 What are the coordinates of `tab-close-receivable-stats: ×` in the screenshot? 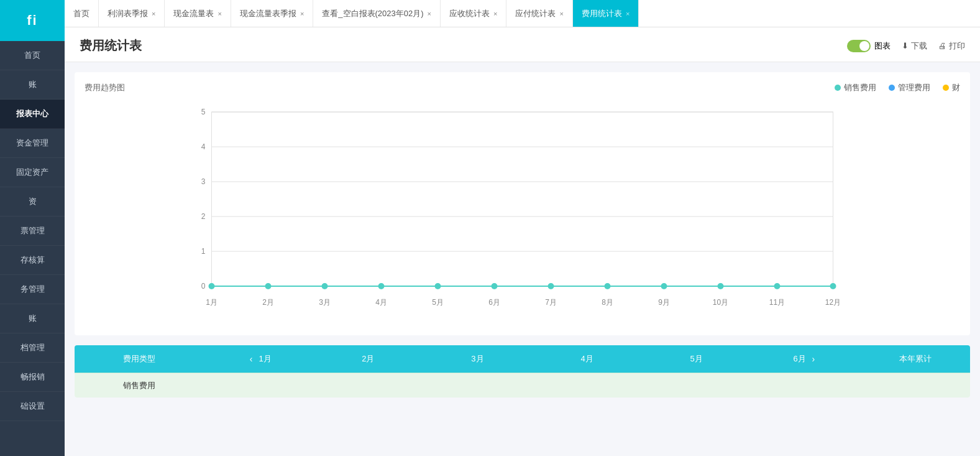 It's located at (495, 14).